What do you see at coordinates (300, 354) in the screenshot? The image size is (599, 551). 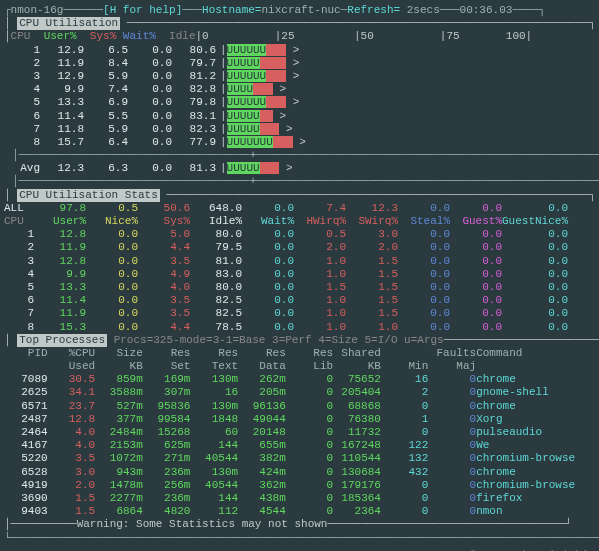 I see `tp-header: PID%CPUSizeResResResResSharedFaultsComma…` at bounding box center [300, 354].